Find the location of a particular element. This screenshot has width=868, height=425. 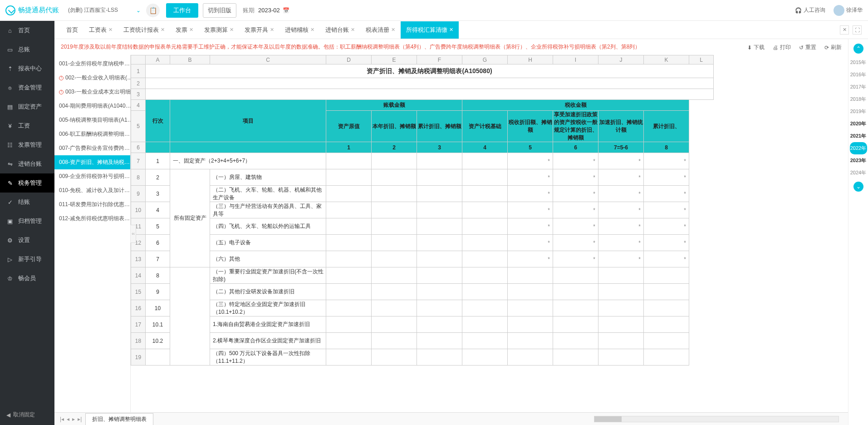

support-link: 🎧 人工咨询 is located at coordinates (810, 10).